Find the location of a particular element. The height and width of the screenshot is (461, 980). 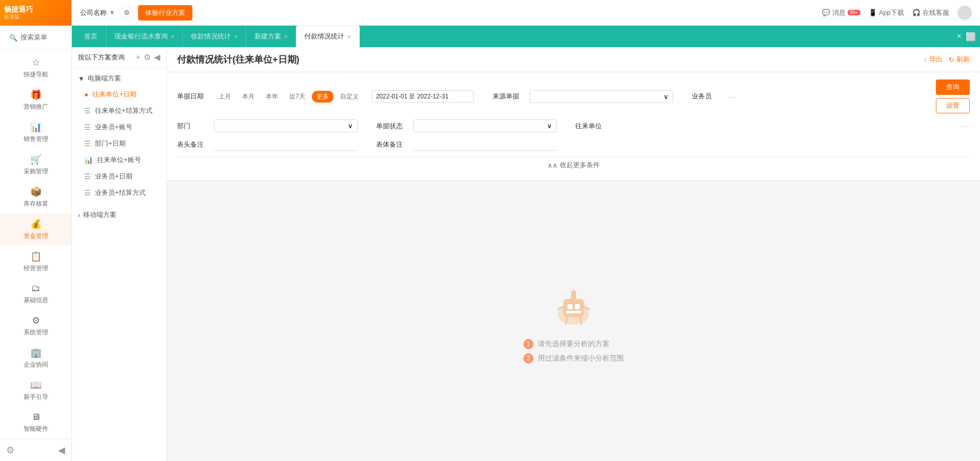

scheme-item-partner-payment: ☰ 往来单位+结算方式 is located at coordinates (119, 111).